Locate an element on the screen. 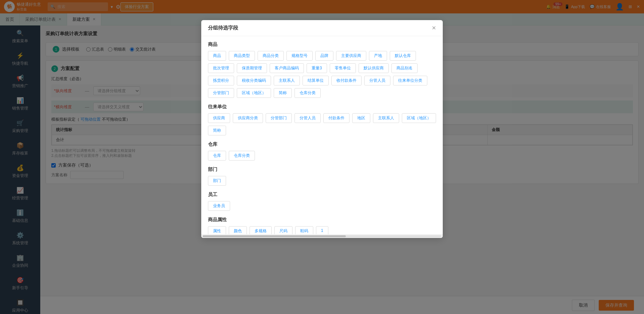 This screenshot has height=314, width=644. field-group-warehouse: 仓库 仓库 仓库分类 is located at coordinates (322, 151).